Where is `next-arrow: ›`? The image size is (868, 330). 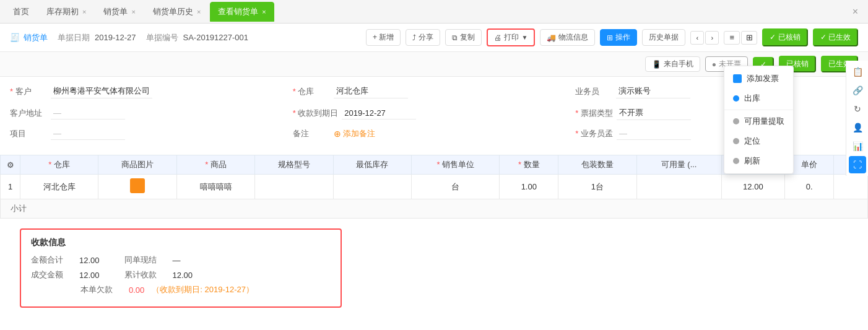 next-arrow: › is located at coordinates (712, 38).